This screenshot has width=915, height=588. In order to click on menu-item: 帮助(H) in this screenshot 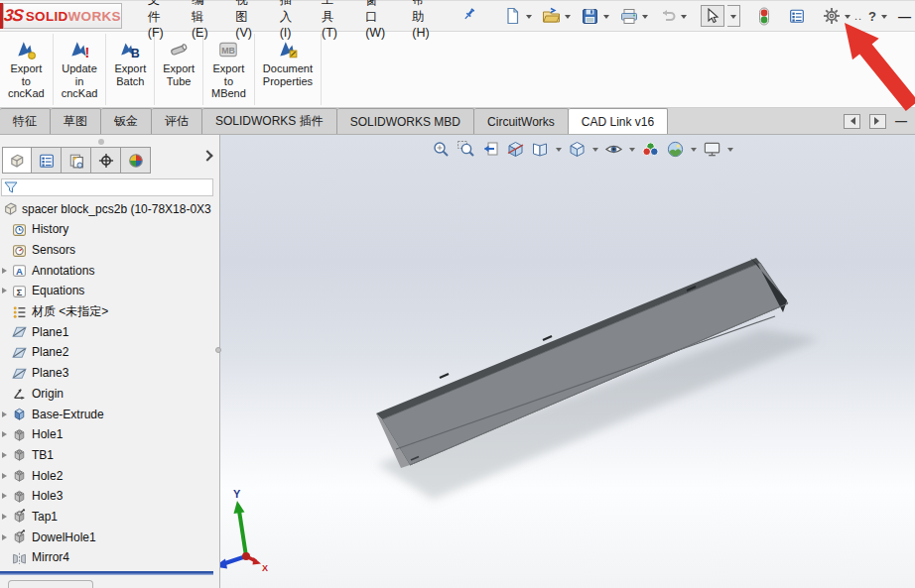, I will do `click(421, 20)`.